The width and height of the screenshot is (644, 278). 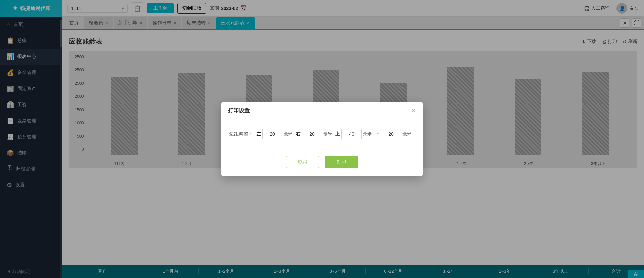 I want to click on modal-title: 打印设置, so click(x=239, y=111).